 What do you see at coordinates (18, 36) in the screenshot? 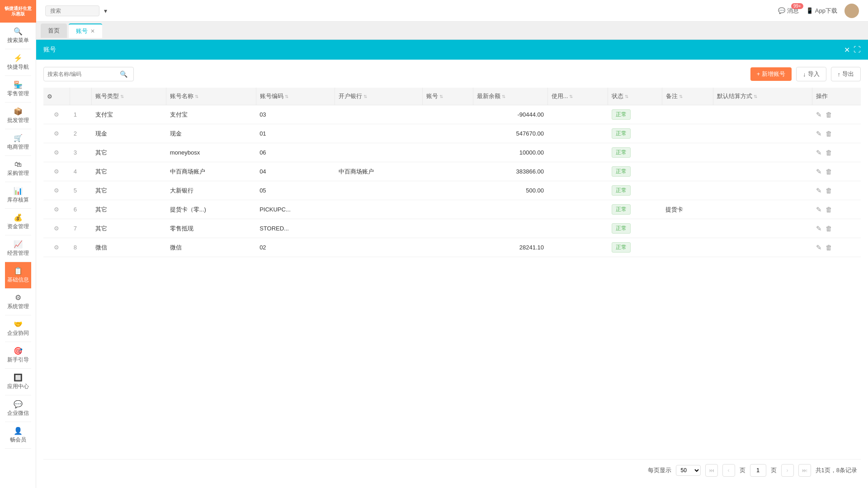
I see `sidebar-item-search: 🔍搜索菜单` at bounding box center [18, 36].